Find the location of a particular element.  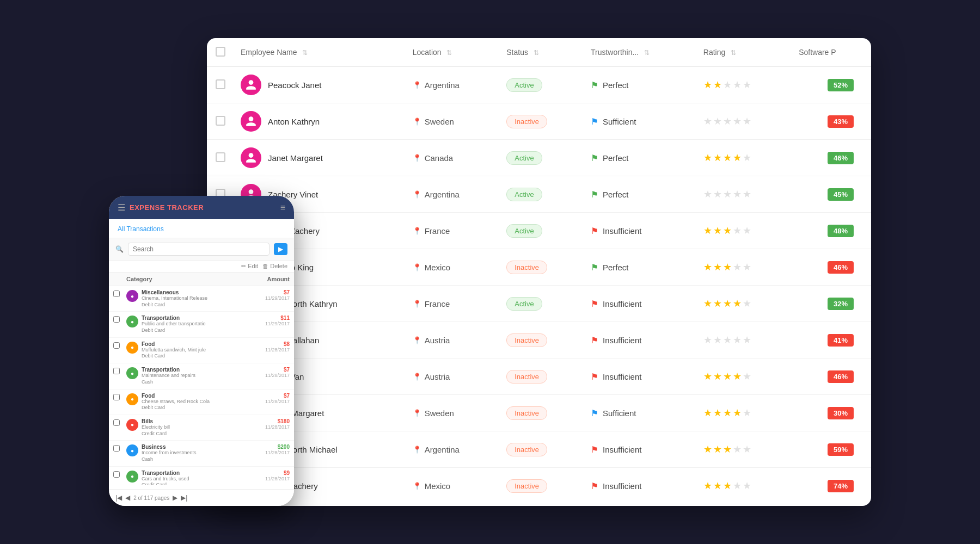

header-trustworthiness: Trustworthin... ⇅ is located at coordinates (640, 52).